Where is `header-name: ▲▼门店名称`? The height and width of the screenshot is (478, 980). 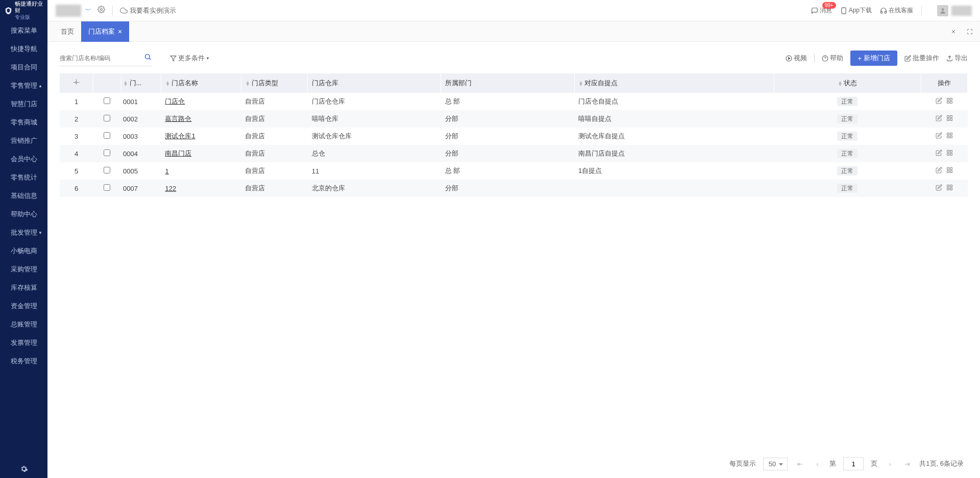 header-name: ▲▼门店名称 is located at coordinates (201, 83).